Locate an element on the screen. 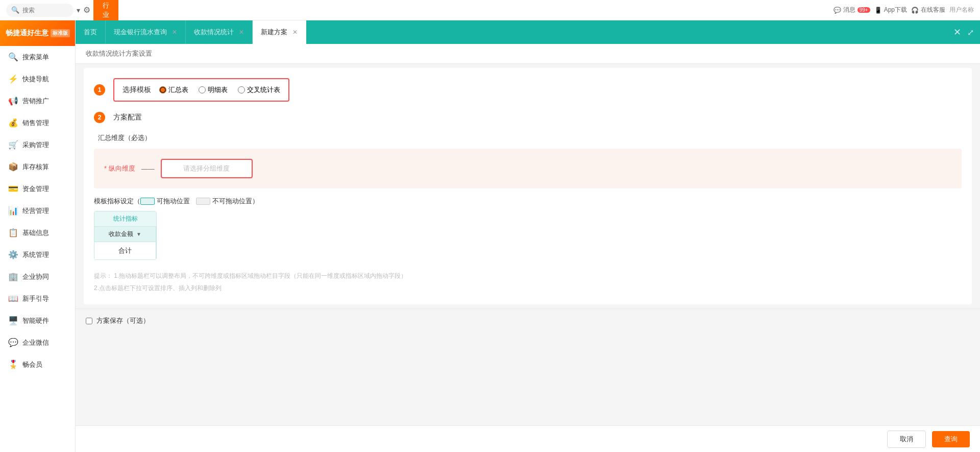  tab-home: 首页 is located at coordinates (91, 32).